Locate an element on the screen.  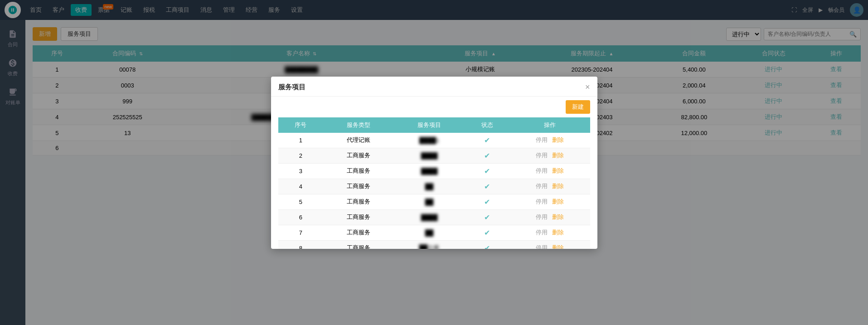
modal-col-seq: 序号 is located at coordinates (301, 125).